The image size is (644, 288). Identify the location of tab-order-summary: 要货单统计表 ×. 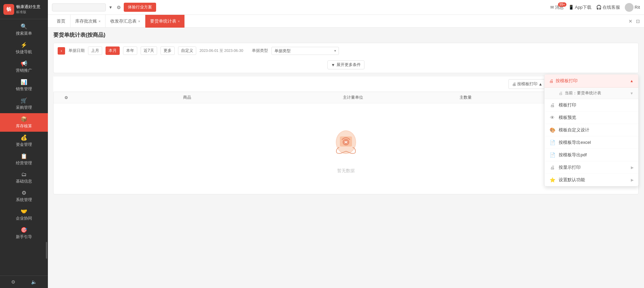
(165, 21).